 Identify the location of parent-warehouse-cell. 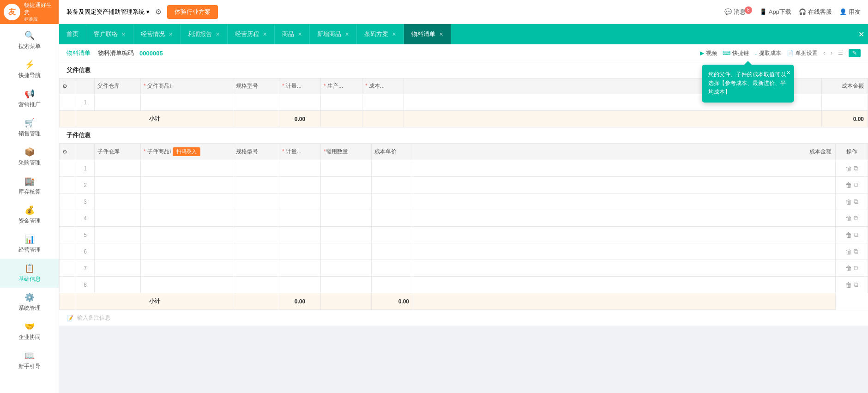
(118, 103).